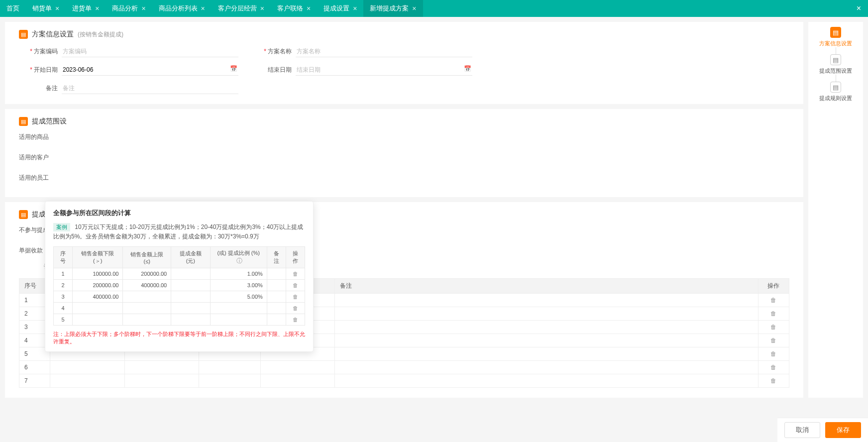 Image resolution: width=868 pixels, height=442 pixels. Describe the element at coordinates (179, 320) in the screenshot. I see `tooltip-table-row: 5🗑` at that location.